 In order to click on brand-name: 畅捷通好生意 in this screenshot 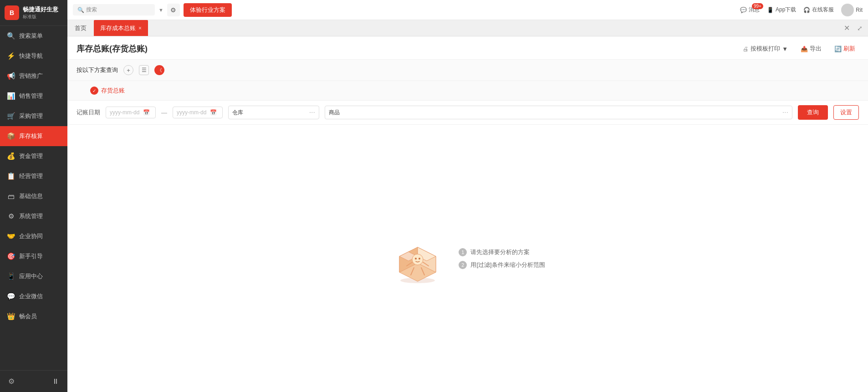, I will do `click(41, 10)`.